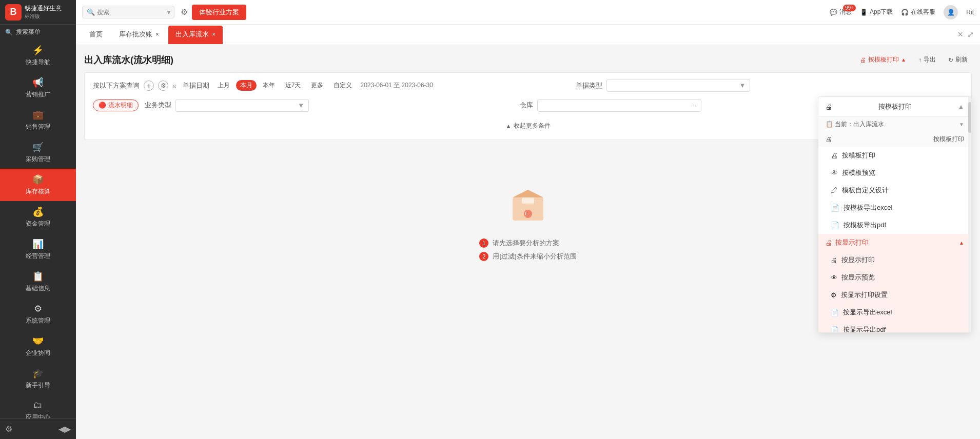 The image size is (980, 439). I want to click on topbar-search-icon: 🔍, so click(91, 12).